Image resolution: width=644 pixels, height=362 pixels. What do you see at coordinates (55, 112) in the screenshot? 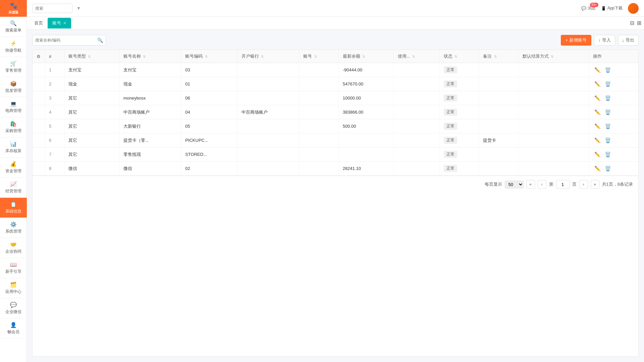
I see `row-num-cell: 4` at bounding box center [55, 112].